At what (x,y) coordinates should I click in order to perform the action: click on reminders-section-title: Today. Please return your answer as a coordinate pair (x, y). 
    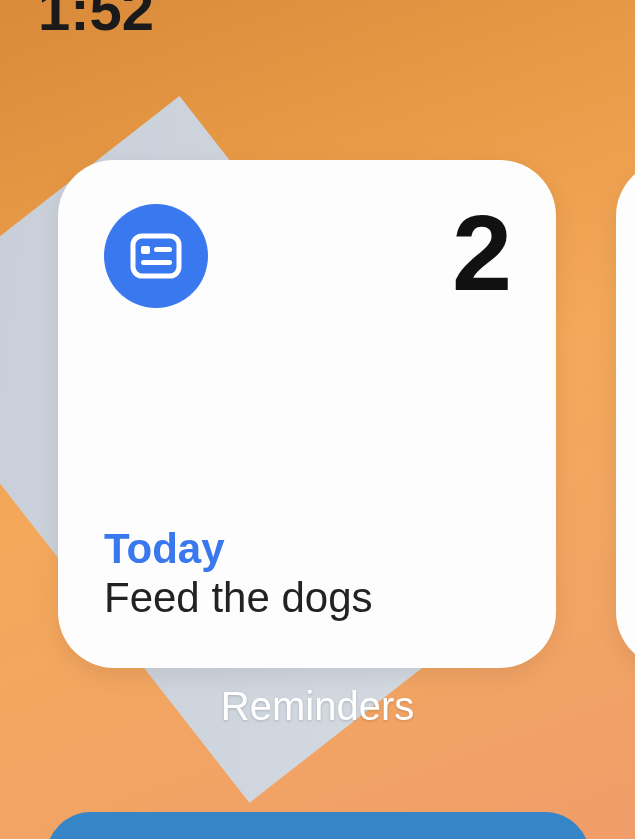
    Looking at the image, I should click on (307, 549).